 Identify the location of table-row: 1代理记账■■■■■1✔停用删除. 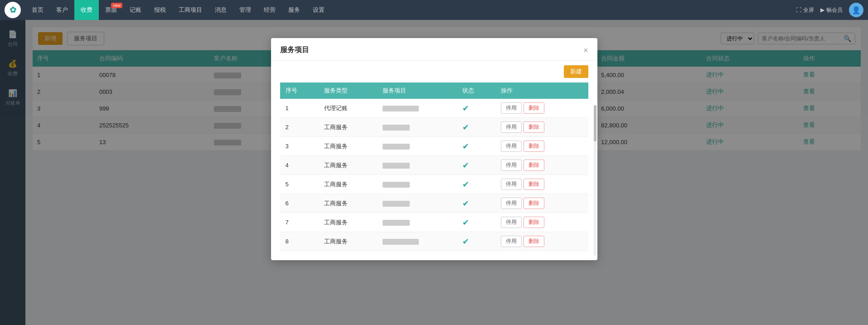
(434, 108).